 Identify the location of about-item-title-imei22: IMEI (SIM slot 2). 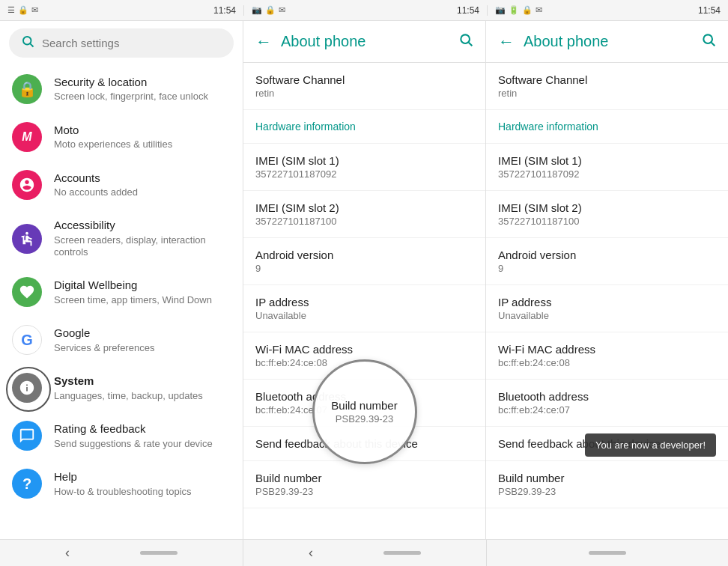
(607, 208).